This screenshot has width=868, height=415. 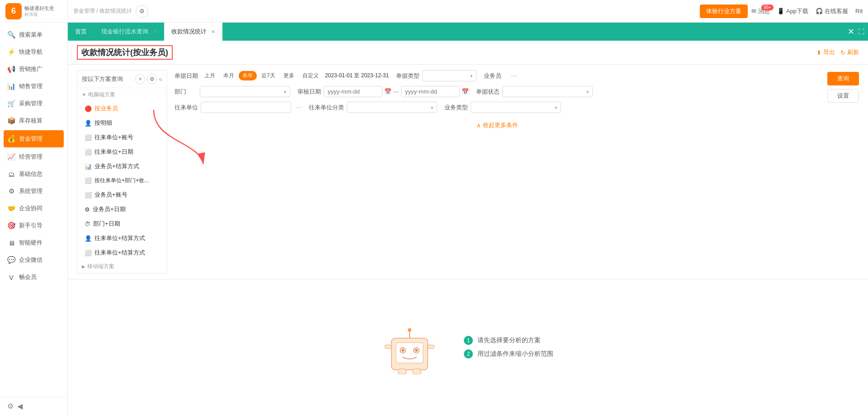 What do you see at coordinates (122, 195) in the screenshot?
I see `scheme-item-salesman-account: ⬜ 业务员+账号` at bounding box center [122, 195].